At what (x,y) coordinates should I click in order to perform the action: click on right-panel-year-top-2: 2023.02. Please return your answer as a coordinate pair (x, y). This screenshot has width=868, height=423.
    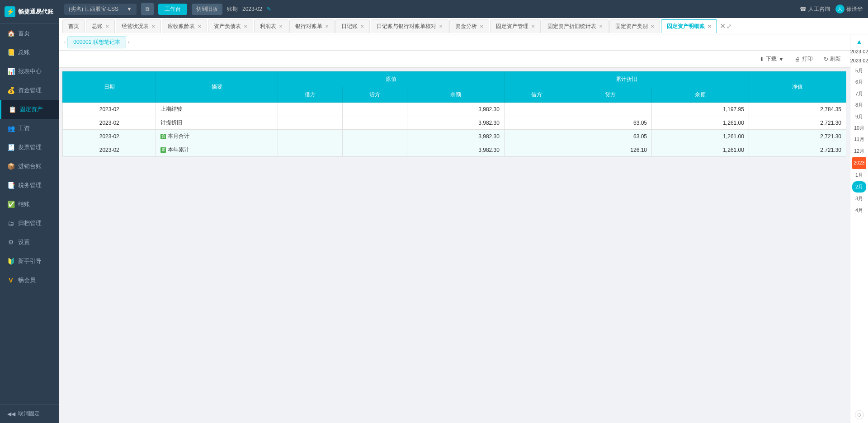
    Looking at the image, I should click on (859, 61).